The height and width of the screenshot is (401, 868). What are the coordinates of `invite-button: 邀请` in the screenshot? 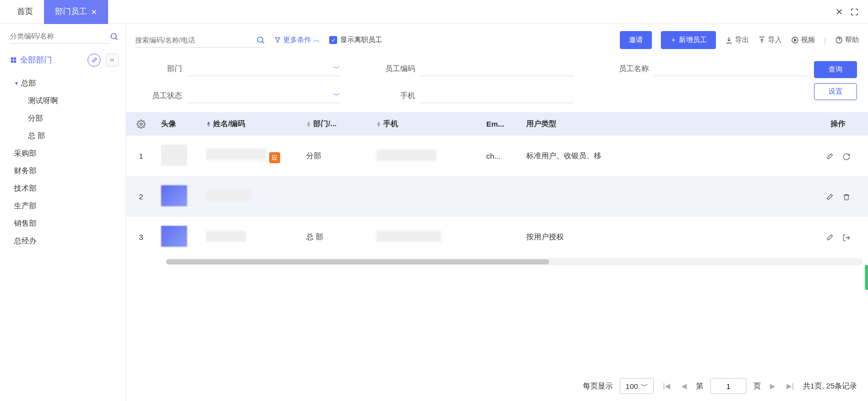 It's located at (636, 40).